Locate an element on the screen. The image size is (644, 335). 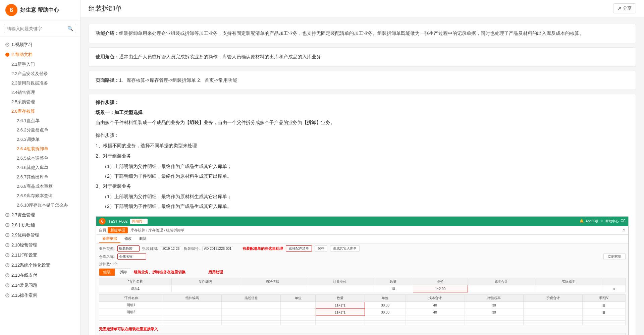
sim-date-value: 2019-12-26 is located at coordinates (171, 249).